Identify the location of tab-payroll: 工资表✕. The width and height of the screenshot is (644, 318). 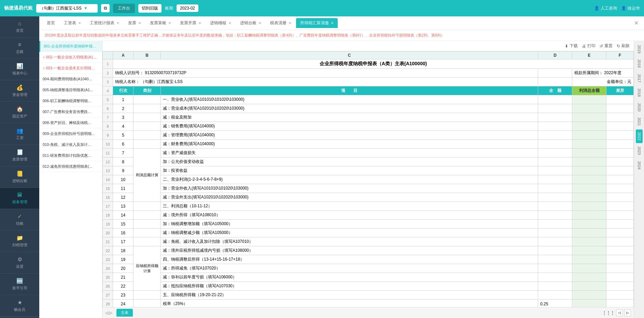
(72, 23).